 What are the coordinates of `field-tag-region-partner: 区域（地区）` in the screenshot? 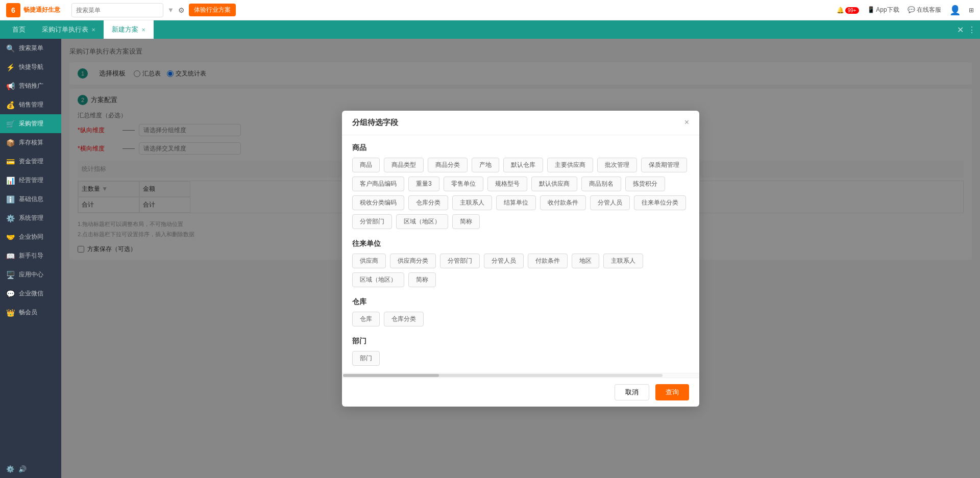 It's located at (378, 280).